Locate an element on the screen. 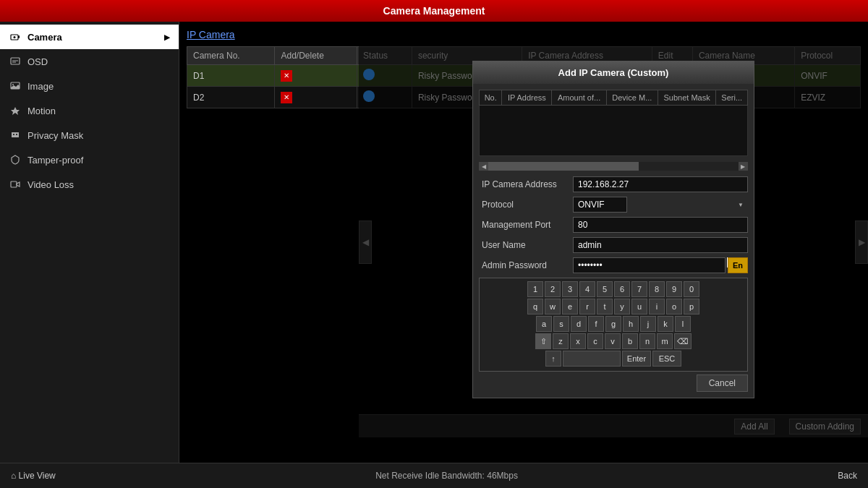 Image resolution: width=868 pixels, height=488 pixels. username-input is located at coordinates (660, 245).